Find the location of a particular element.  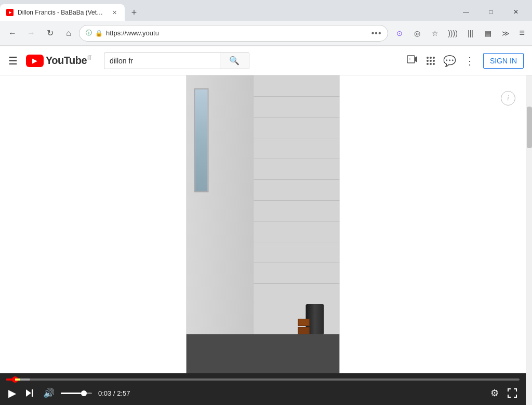

play-button: ▶ is located at coordinates (12, 393).